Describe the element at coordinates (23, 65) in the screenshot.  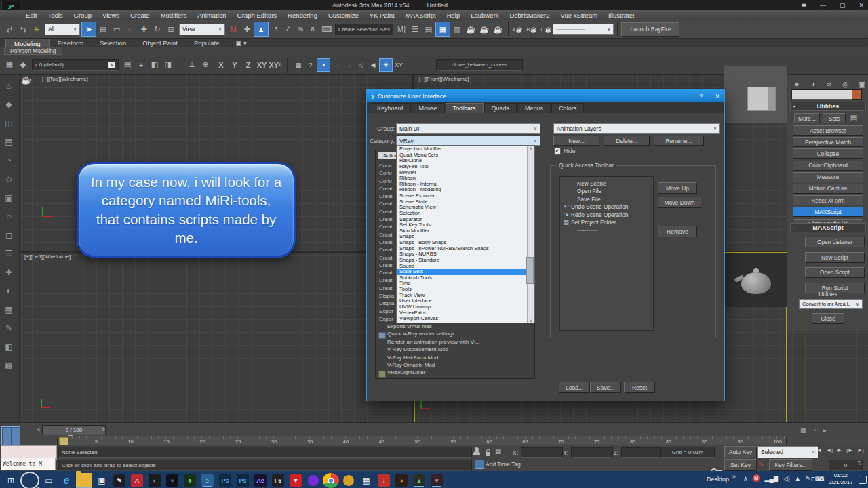
I see `ribbon-icon: ◆` at that location.